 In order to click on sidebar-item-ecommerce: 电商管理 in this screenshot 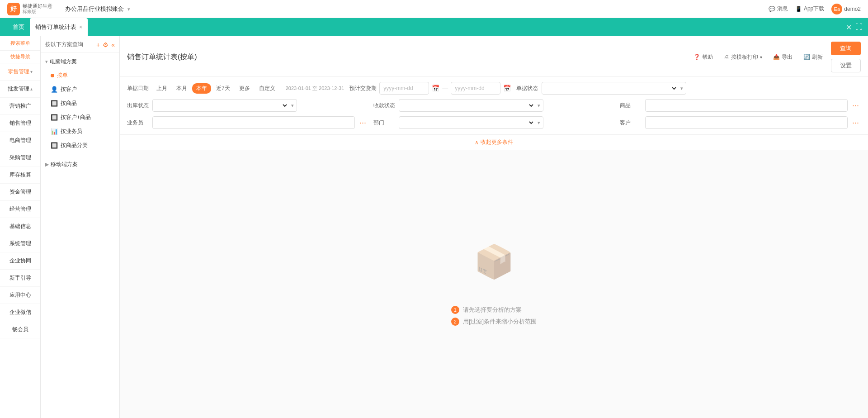, I will do `click(20, 141)`.